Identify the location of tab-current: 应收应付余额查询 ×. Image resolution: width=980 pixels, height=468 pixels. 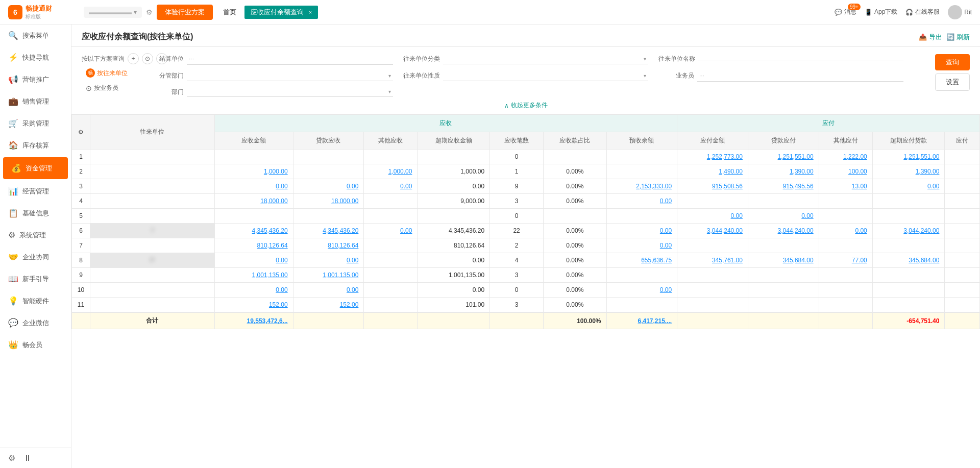
(281, 12).